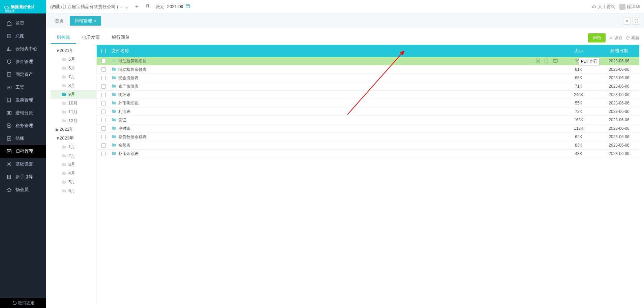 This screenshot has width=644, height=308. Describe the element at coordinates (23, 151) in the screenshot. I see `sidebar-item-archive: 归档管理` at that location.